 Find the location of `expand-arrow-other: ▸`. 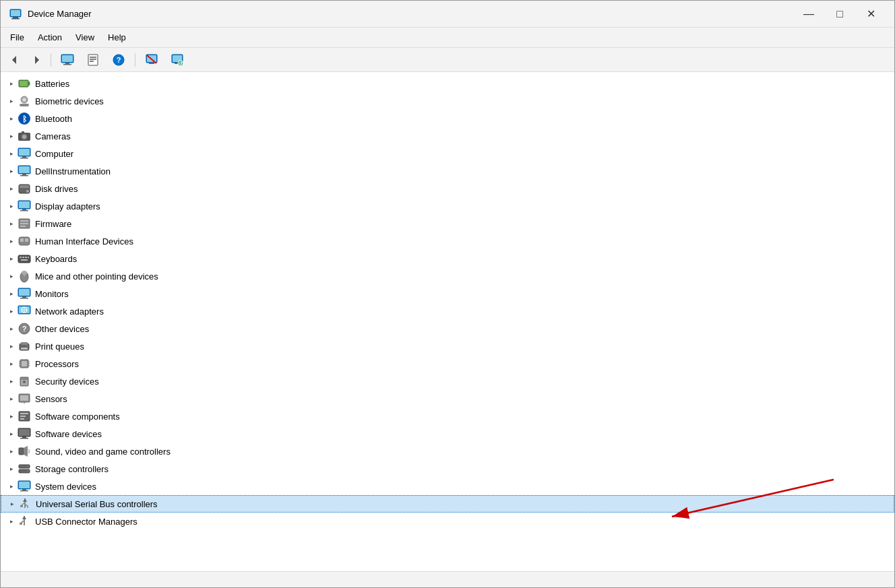

expand-arrow-other: ▸ is located at coordinates (11, 329).